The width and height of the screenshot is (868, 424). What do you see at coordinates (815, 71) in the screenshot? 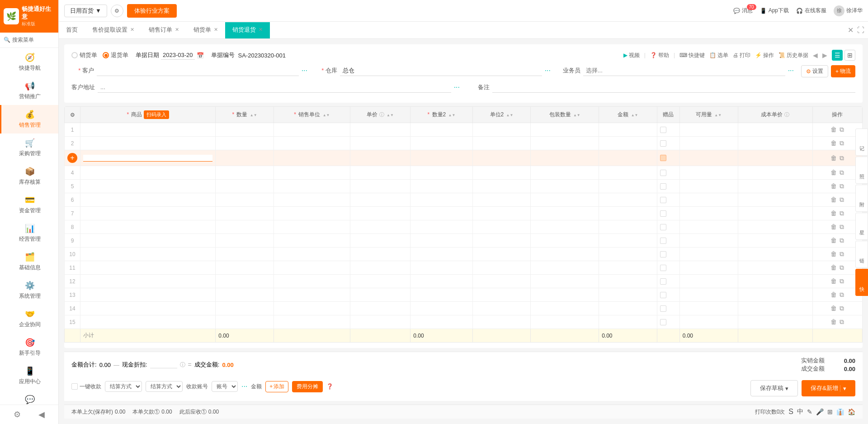
I see `doc-settings-btn: ⚙ 设置` at bounding box center [815, 71].